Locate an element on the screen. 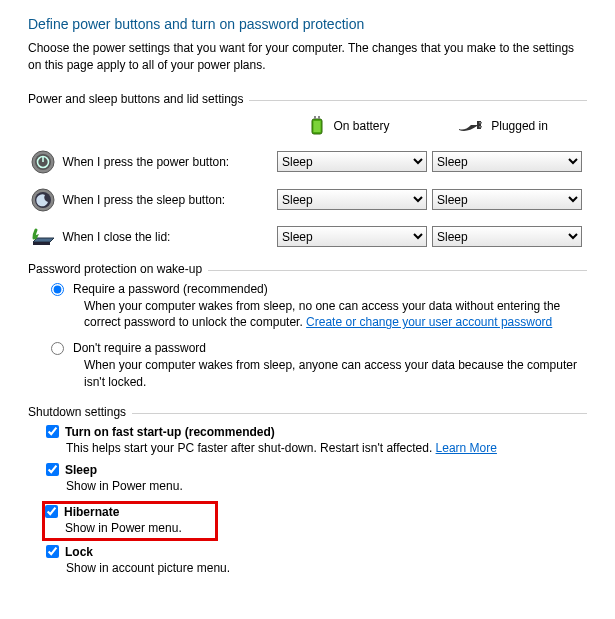  sleep-plugged-select: Sleep is located at coordinates (507, 200).